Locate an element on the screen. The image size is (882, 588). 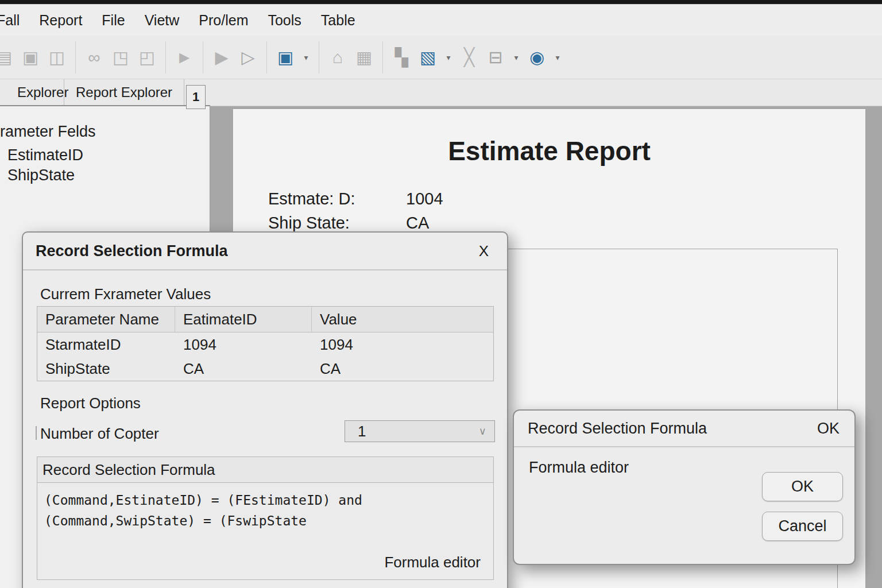
explorer-tab-strip: Explorer Report Explorer 1 is located at coordinates (441, 93).